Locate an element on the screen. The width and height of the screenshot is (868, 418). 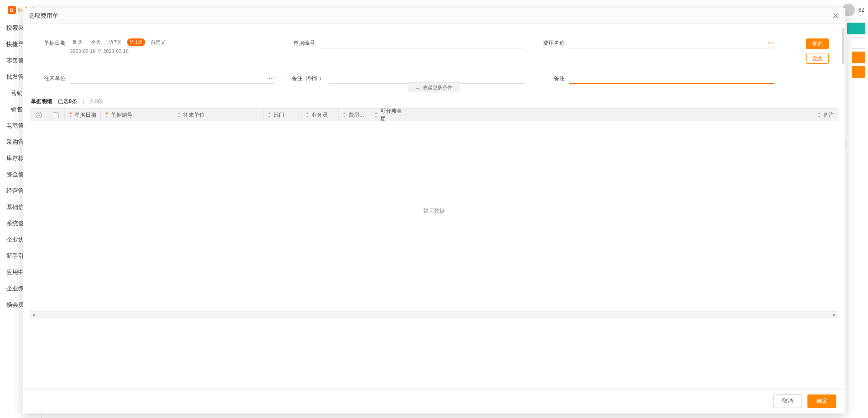
column-label: 费用... is located at coordinates (356, 115).